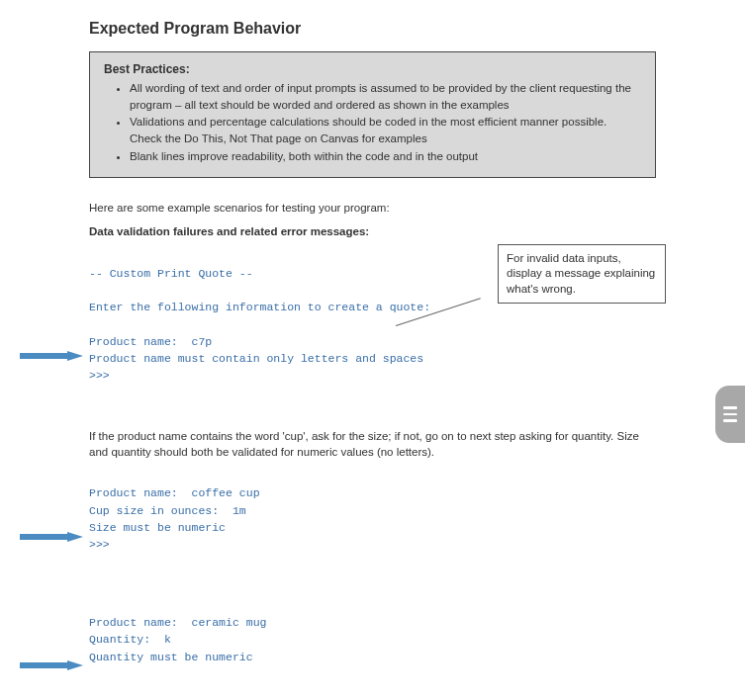 This screenshot has width=745, height=700. Describe the element at coordinates (171, 273) in the screenshot. I see `code-line: -- Custom Print Quote --` at that location.